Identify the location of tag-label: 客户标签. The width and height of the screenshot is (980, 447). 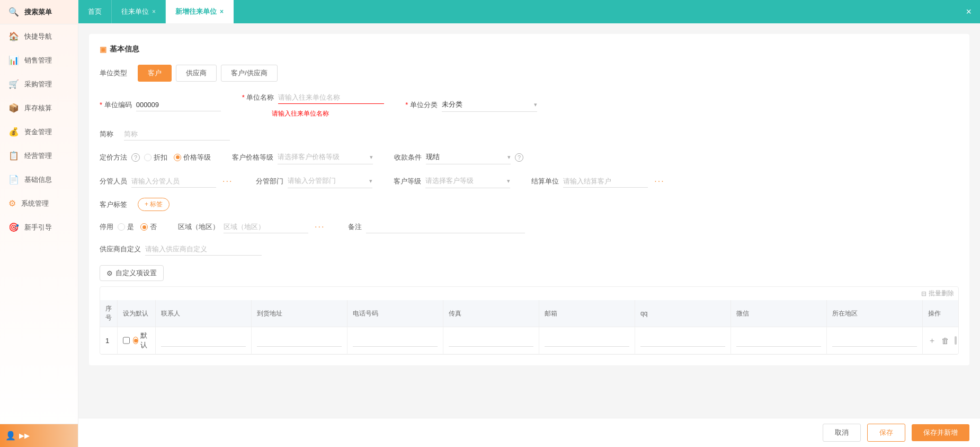
(113, 205).